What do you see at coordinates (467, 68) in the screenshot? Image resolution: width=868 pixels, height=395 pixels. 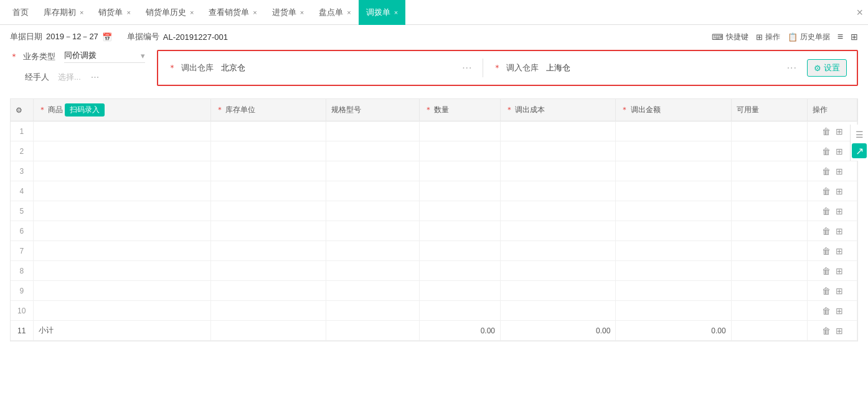 I see `out-warehouse-more-button: ···` at bounding box center [467, 68].